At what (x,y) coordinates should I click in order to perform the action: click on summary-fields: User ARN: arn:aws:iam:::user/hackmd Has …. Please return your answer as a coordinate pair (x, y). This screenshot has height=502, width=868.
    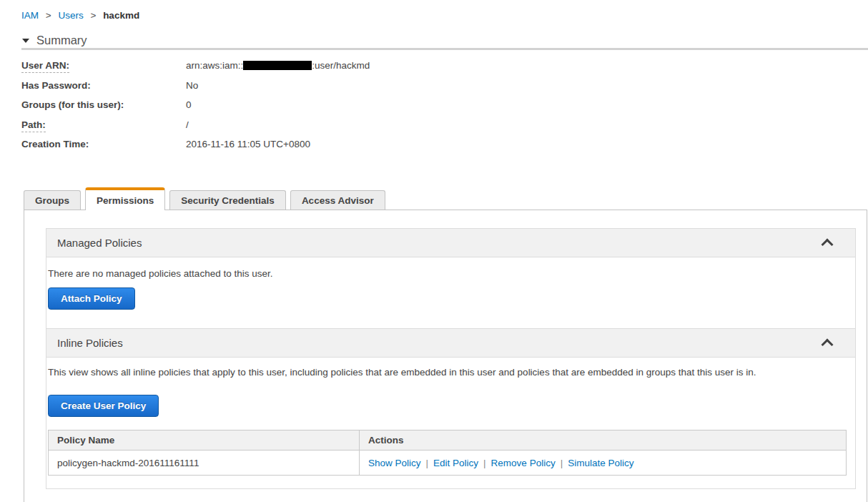
    Looking at the image, I should click on (196, 109).